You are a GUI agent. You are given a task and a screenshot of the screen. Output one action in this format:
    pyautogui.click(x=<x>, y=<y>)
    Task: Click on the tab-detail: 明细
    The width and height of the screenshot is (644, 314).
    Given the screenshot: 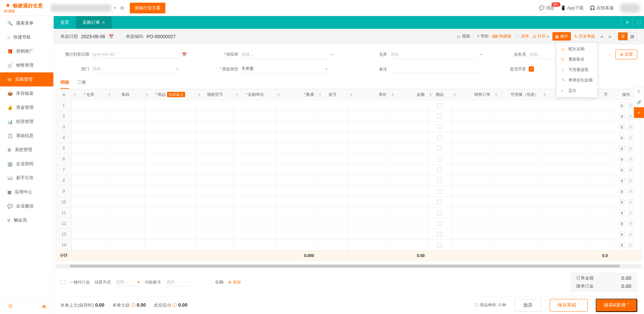 What is the action you would take?
    pyautogui.click(x=65, y=84)
    